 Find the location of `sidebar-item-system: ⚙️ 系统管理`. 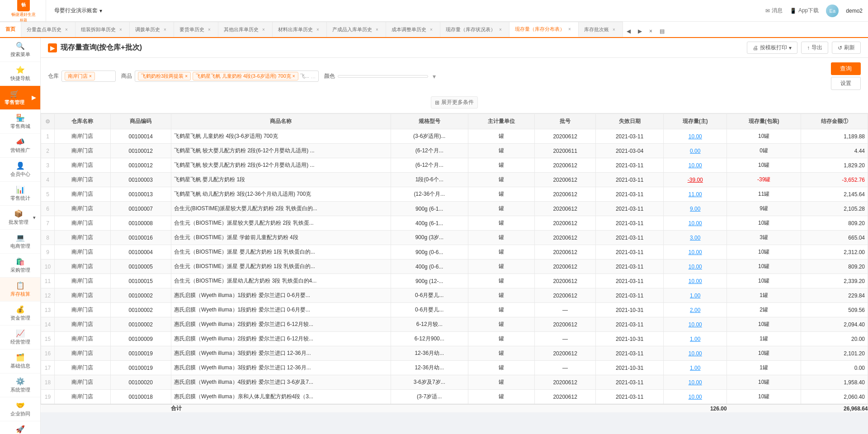

sidebar-item-system: ⚙️ 系统管理 is located at coordinates (20, 385).